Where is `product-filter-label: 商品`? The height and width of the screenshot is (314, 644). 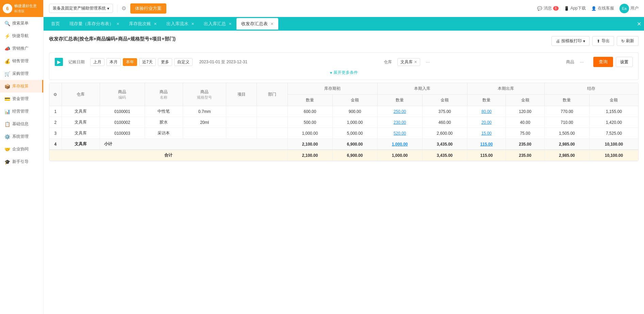 product-filter-label: 商品 is located at coordinates (570, 62).